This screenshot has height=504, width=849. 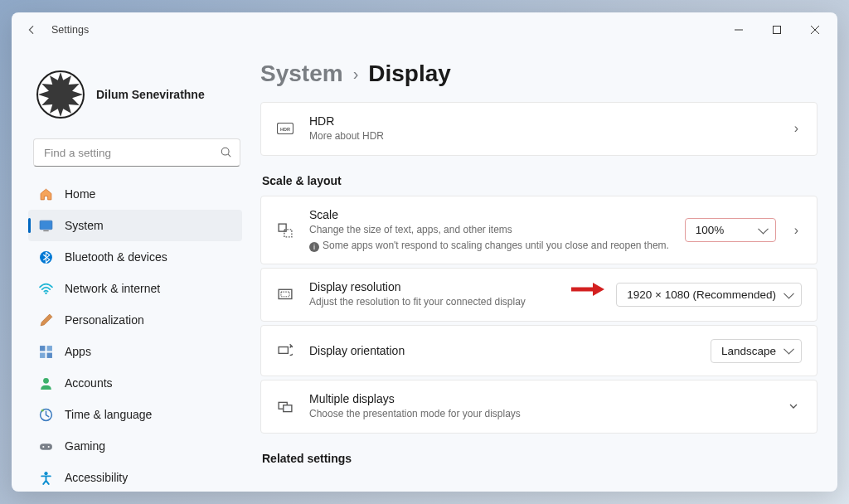 I want to click on hdr-title: HDR, so click(x=542, y=121).